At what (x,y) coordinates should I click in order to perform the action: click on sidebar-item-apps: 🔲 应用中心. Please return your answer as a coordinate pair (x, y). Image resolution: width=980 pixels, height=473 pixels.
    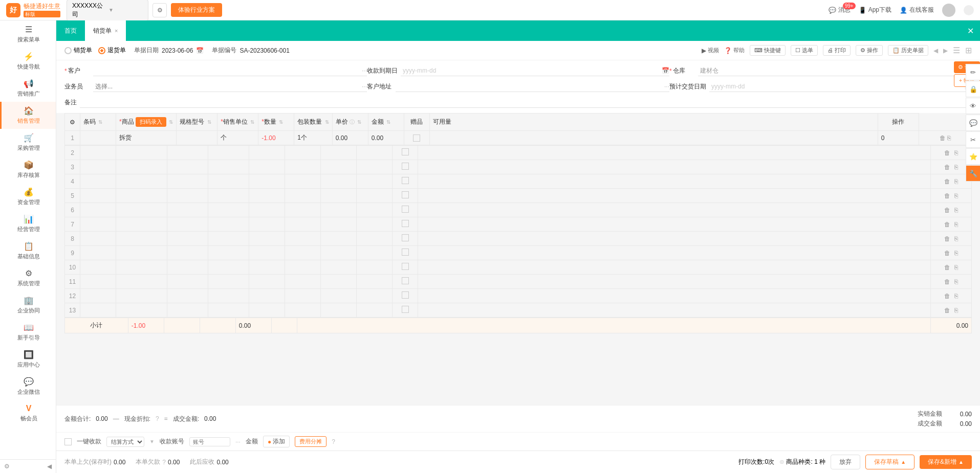
    Looking at the image, I should click on (28, 359).